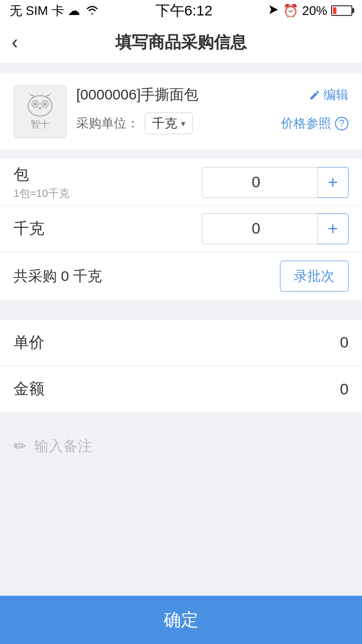 This screenshot has width=362, height=644. What do you see at coordinates (42, 175) in the screenshot?
I see `bag-label-main: 包` at bounding box center [42, 175].